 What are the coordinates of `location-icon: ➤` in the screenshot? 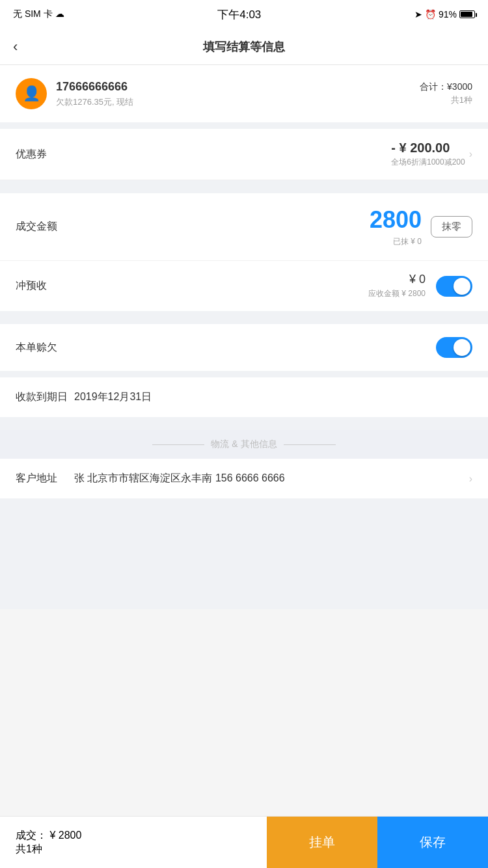 It's located at (418, 14).